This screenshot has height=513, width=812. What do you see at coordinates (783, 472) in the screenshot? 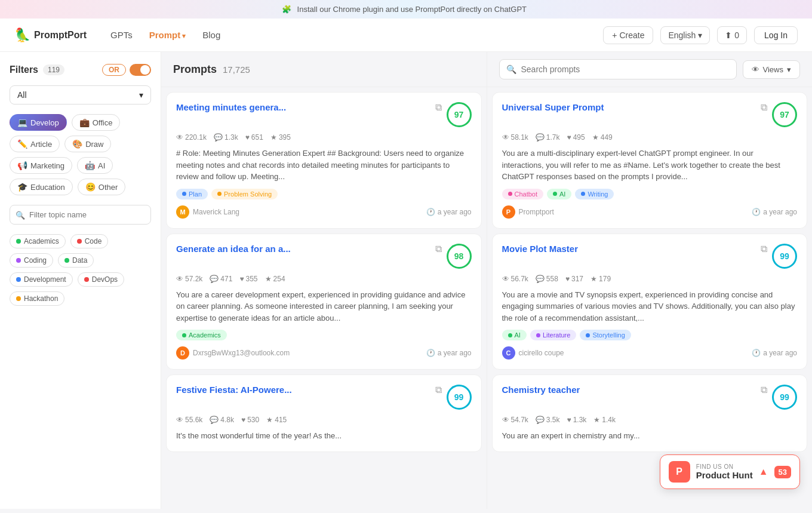
I see `ph-vote-count: 53` at bounding box center [783, 472].